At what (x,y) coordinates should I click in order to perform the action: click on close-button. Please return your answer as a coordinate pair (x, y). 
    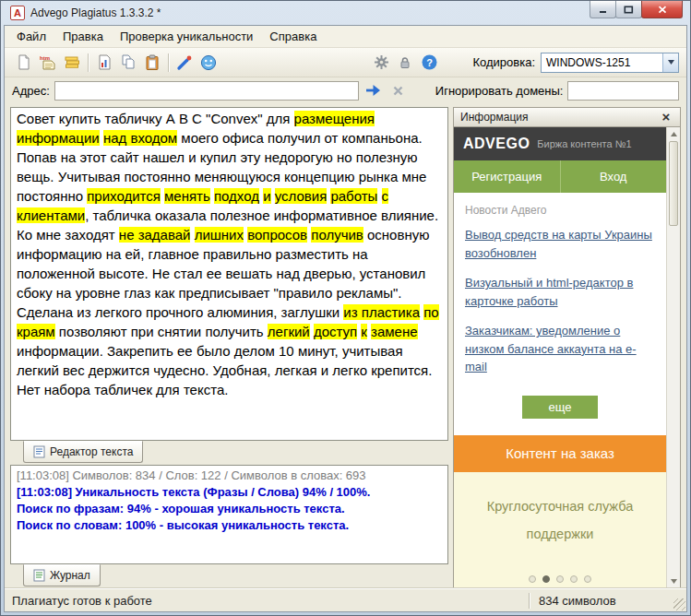
    Looking at the image, I should click on (662, 9).